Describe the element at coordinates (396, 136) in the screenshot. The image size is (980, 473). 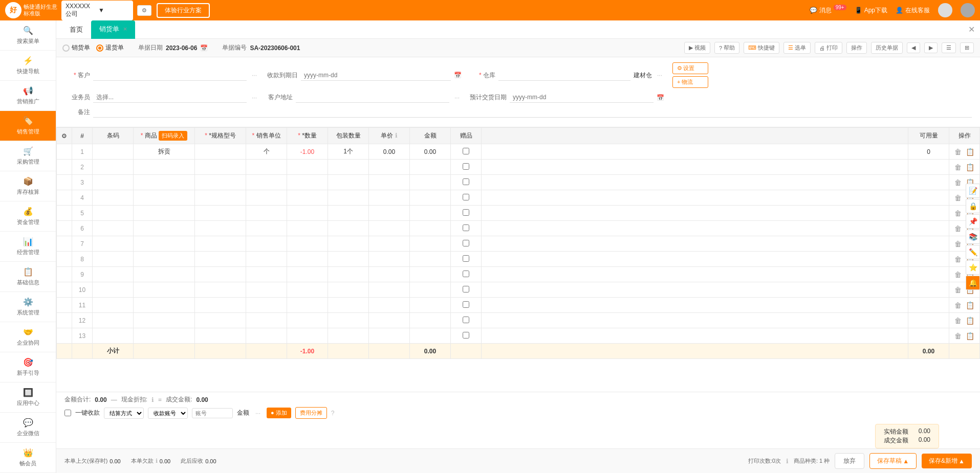
I see `price-info-icon: ℹ` at that location.